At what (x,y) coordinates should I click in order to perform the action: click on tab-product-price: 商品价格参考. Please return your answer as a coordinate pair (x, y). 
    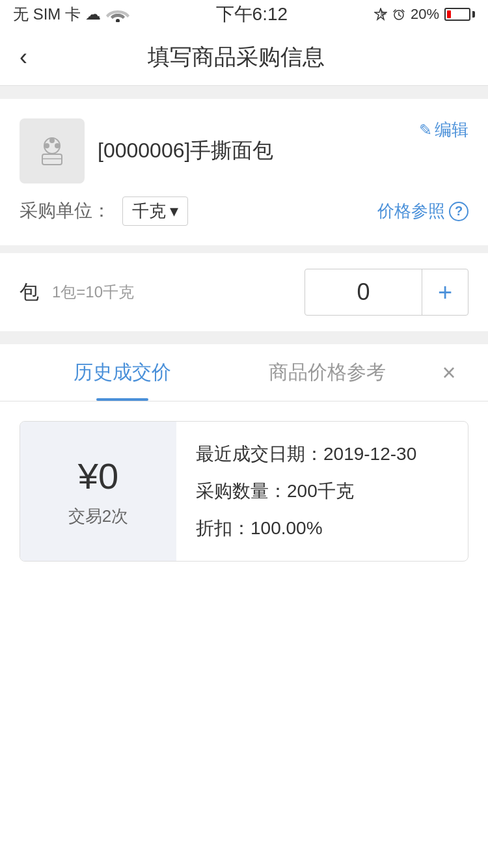
    Looking at the image, I should click on (327, 372).